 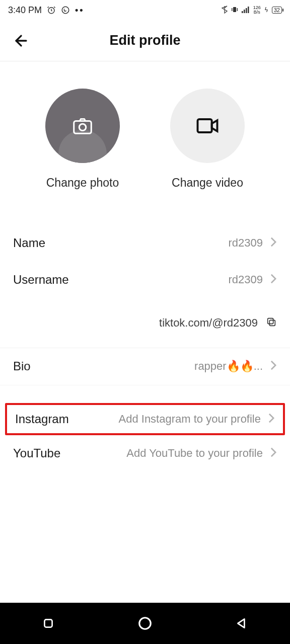 I want to click on name-value: rd2309, so click(x=246, y=243).